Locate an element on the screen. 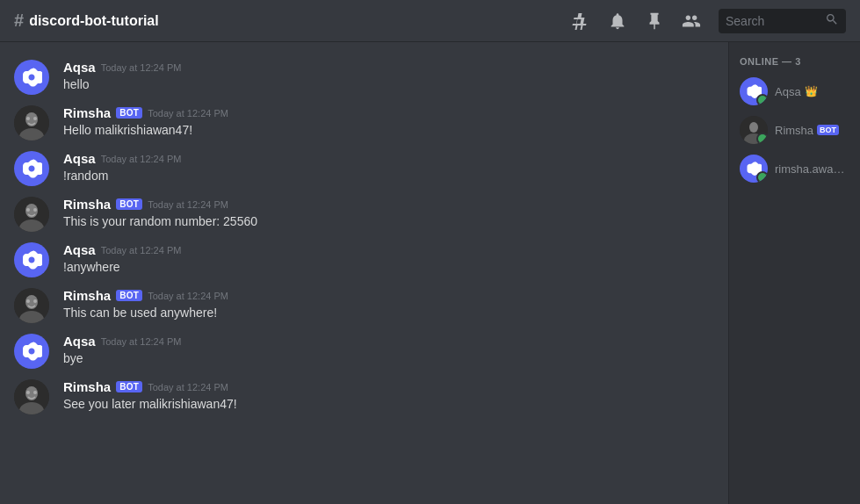 The width and height of the screenshot is (860, 504). message-text: !random is located at coordinates (388, 176).